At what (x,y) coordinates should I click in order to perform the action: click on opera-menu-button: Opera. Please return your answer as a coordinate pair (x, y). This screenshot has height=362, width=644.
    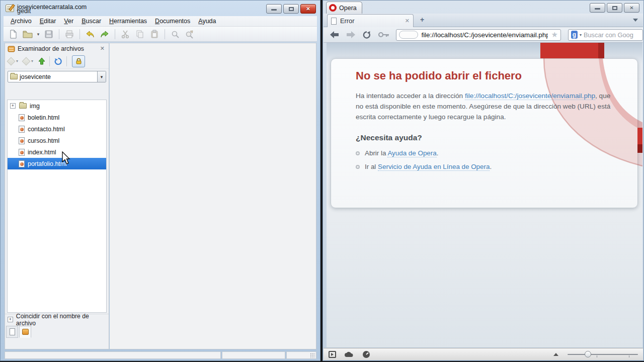
    Looking at the image, I should click on (344, 8).